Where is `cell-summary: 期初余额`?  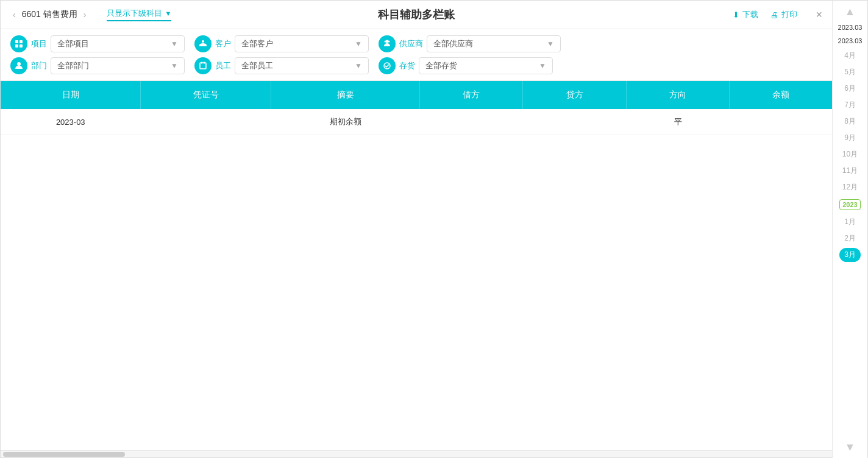
cell-summary: 期初余额 is located at coordinates (345, 122).